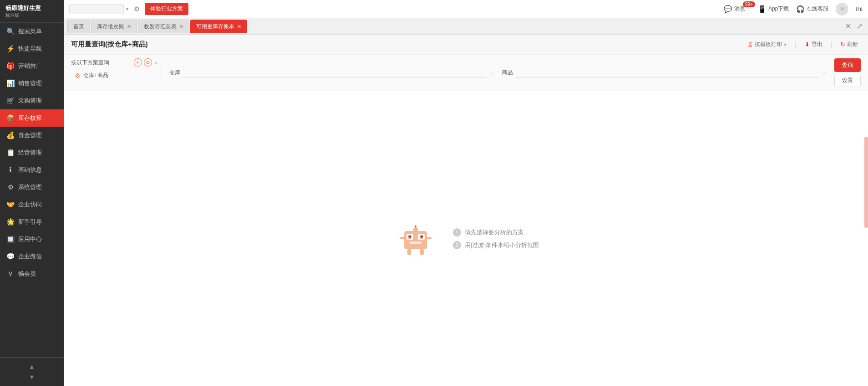 The height and width of the screenshot is (386, 868). I want to click on scheme-item-warehouse-product: ⚙ 仓库+商品, so click(115, 76).